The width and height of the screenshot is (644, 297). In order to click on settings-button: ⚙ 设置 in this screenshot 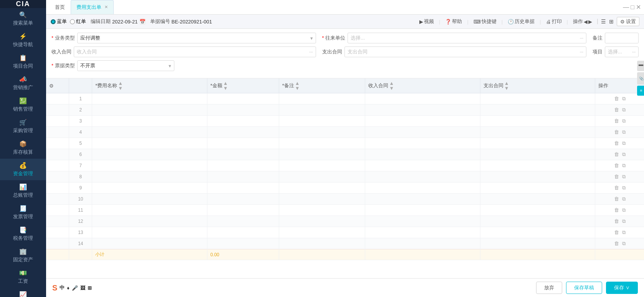, I will do `click(628, 22)`.